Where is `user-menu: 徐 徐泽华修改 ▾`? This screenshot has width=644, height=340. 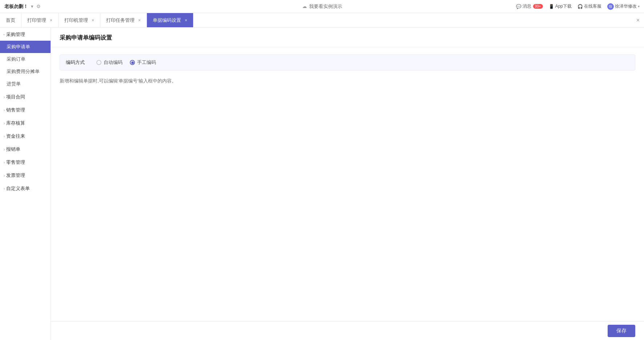 user-menu: 徐 徐泽华修改 ▾ is located at coordinates (623, 7).